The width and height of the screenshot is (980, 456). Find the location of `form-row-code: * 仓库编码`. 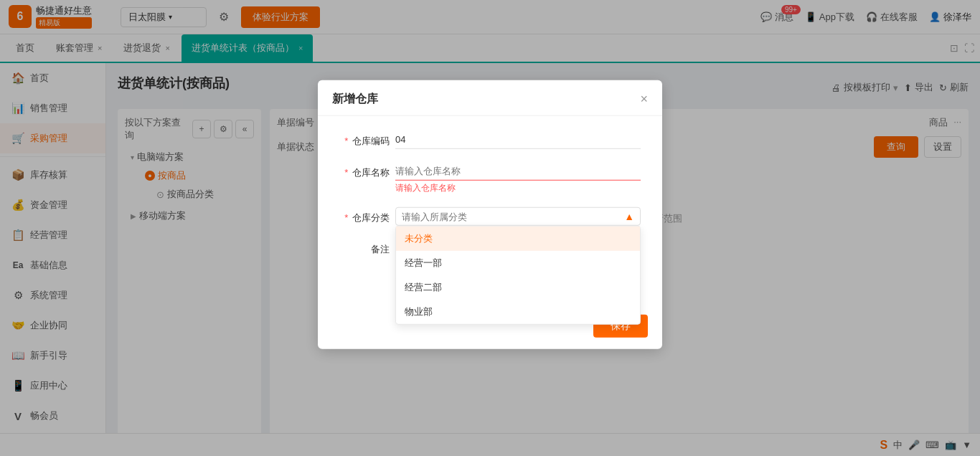

form-row-code: * 仓库编码 is located at coordinates (490, 140).